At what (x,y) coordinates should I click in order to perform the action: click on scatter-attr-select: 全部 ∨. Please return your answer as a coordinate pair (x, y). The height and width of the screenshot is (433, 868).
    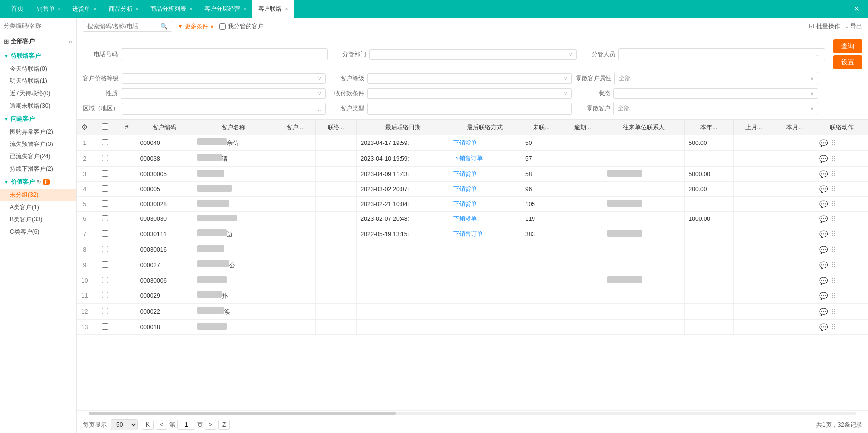
    Looking at the image, I should click on (717, 78).